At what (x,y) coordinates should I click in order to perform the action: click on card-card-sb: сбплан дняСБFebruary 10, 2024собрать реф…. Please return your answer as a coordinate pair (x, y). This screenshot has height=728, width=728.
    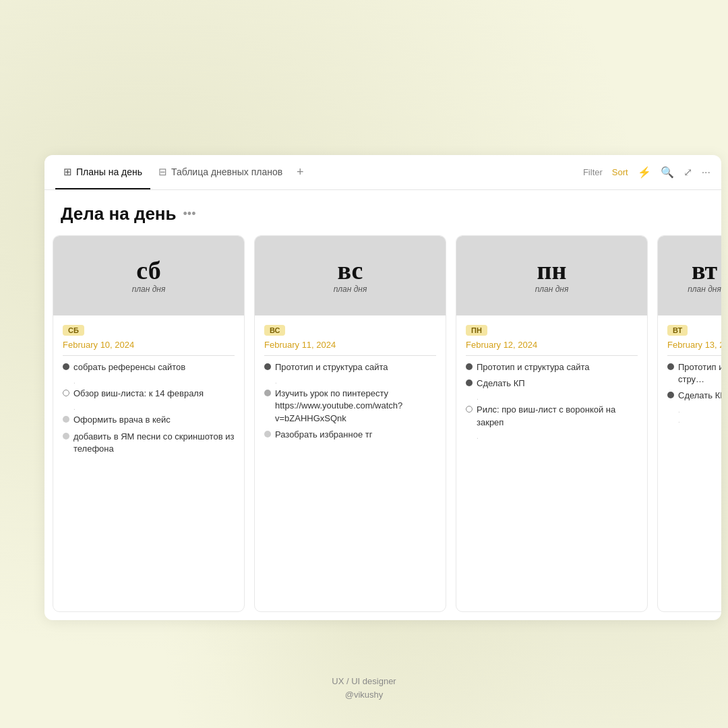
    Looking at the image, I should click on (148, 423).